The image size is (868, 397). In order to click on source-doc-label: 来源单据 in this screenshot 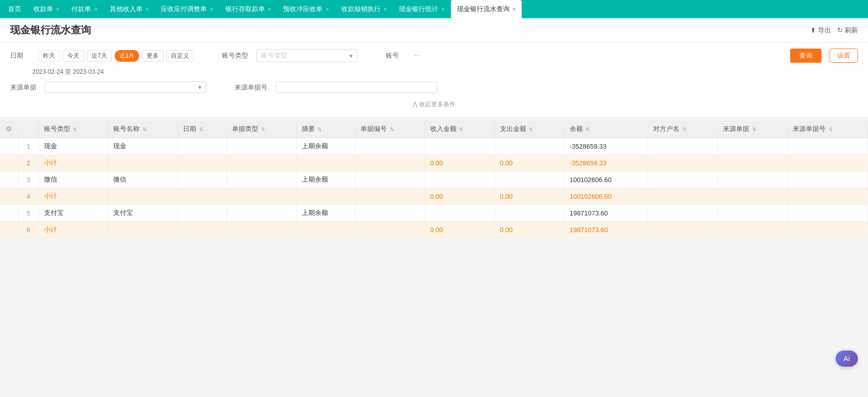, I will do `click(23, 87)`.